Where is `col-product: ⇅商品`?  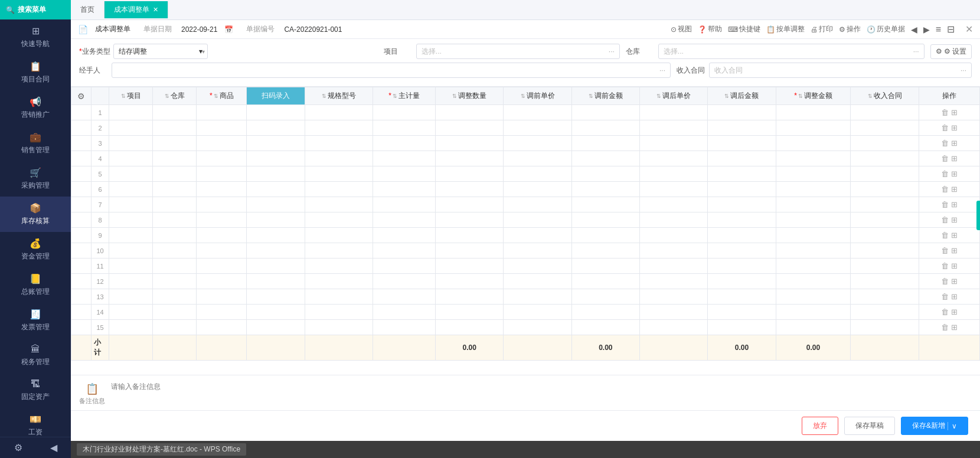 col-product: ⇅商品 is located at coordinates (222, 96).